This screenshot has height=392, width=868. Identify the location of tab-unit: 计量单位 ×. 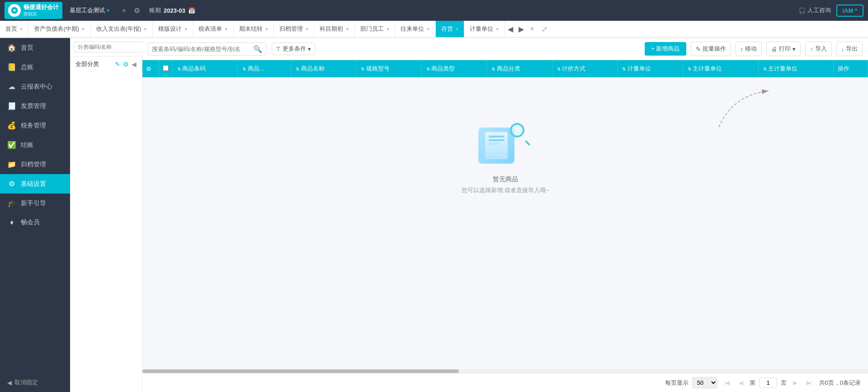
(485, 29).